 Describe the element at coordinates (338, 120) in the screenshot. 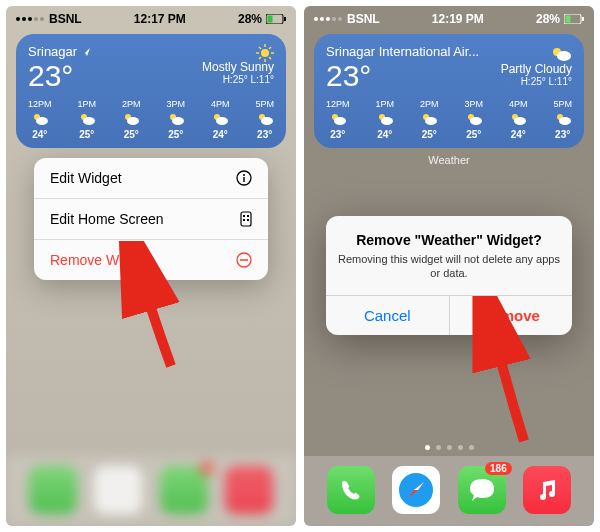

I see `hour-column: 12PM23°` at that location.